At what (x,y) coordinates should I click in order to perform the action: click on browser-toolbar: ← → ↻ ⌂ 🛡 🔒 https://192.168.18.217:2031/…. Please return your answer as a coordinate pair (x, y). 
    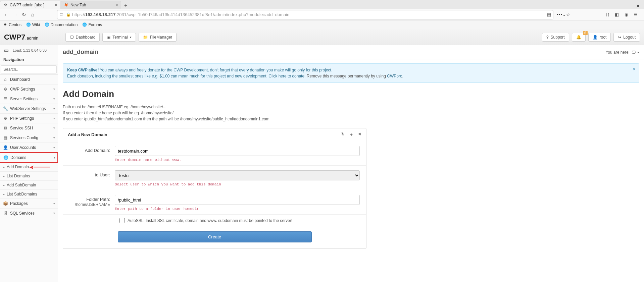
    Looking at the image, I should click on (322, 15).